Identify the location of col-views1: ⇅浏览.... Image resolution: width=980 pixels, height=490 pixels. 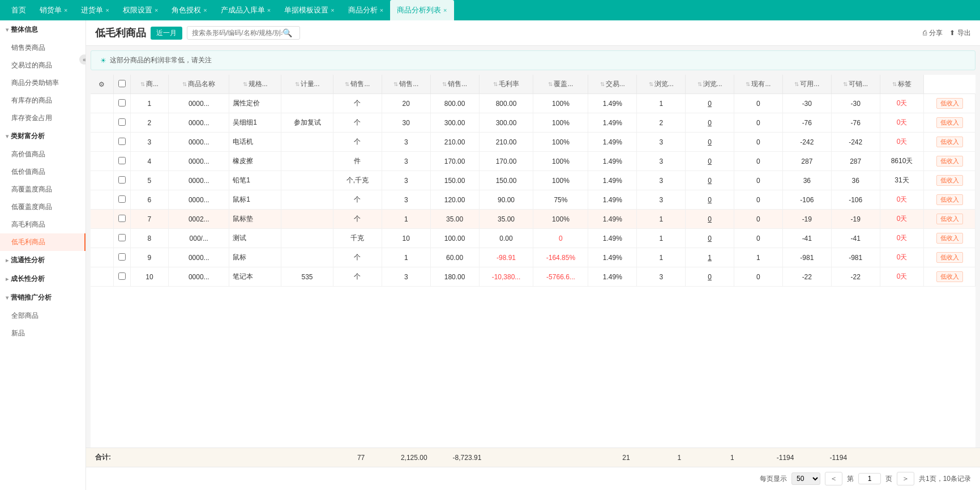
(661, 84).